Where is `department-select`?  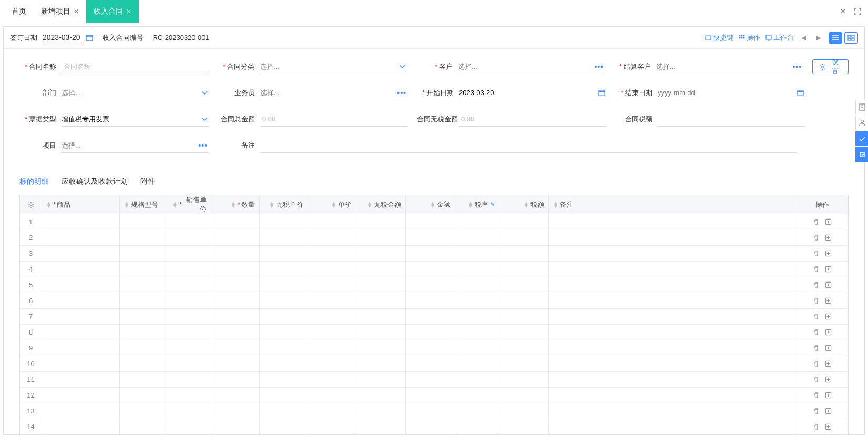
department-select is located at coordinates (135, 93).